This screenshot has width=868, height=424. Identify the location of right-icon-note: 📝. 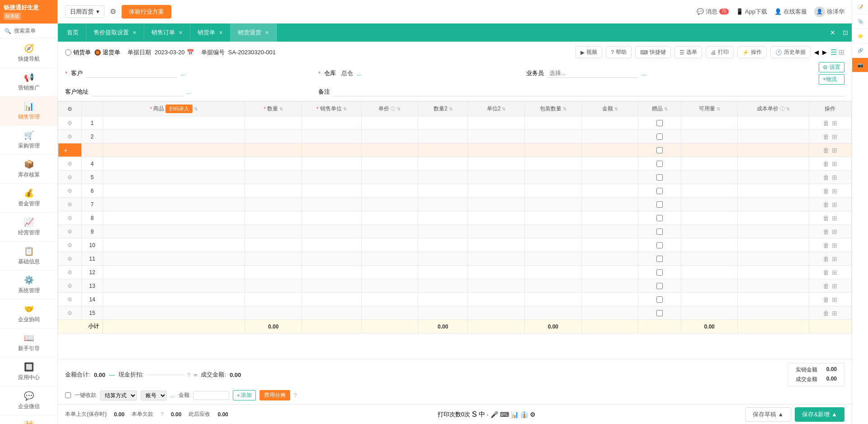
(860, 7).